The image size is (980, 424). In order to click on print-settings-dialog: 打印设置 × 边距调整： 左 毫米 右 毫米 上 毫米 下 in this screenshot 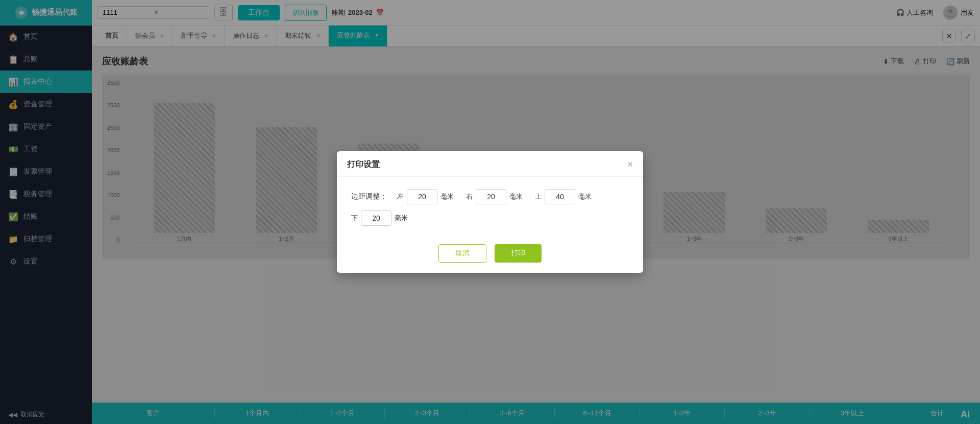, I will do `click(490, 212)`.